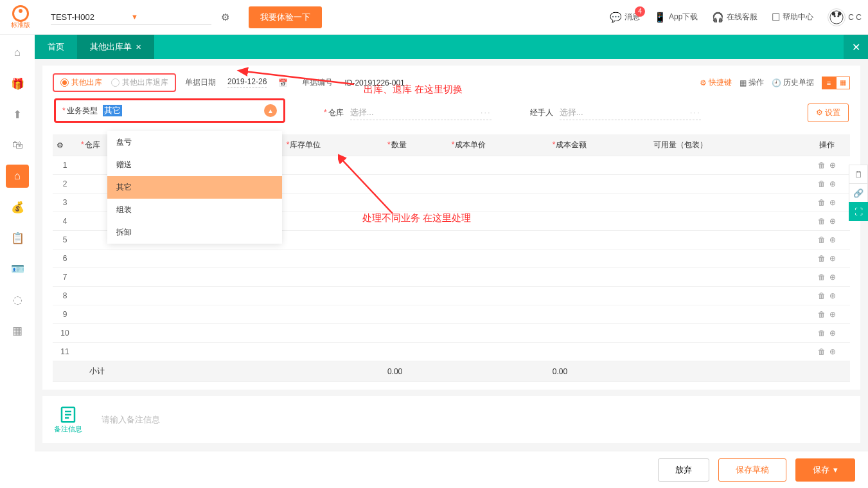  Describe the element at coordinates (825, 470) in the screenshot. I see `save-button: 保存▾` at that location.